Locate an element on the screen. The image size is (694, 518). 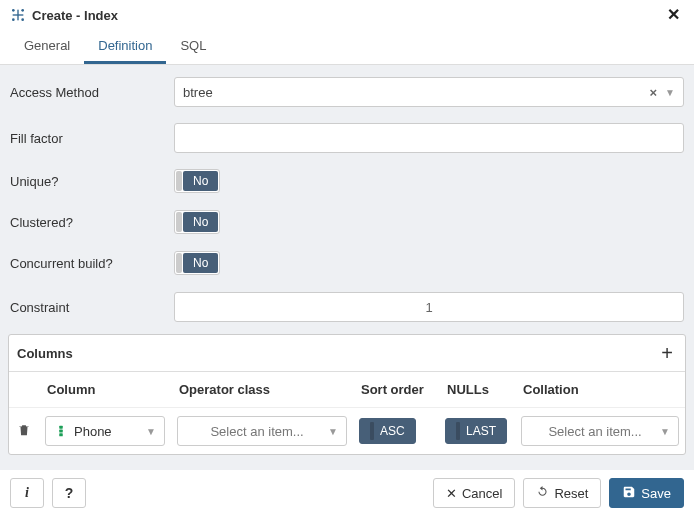
constraint-input is located at coordinates (429, 307).